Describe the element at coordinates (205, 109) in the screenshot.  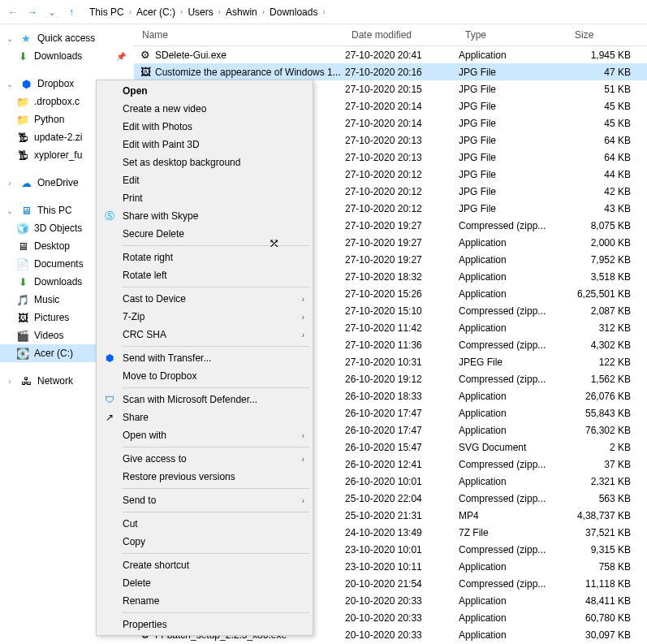
I see `menu-item: Create a new video` at that location.